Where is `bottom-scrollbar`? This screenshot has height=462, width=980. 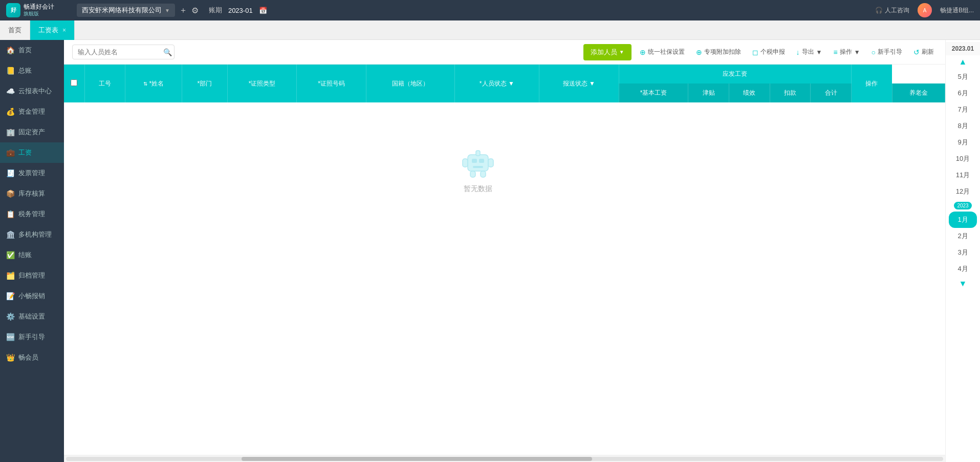 bottom-scrollbar is located at coordinates (505, 458).